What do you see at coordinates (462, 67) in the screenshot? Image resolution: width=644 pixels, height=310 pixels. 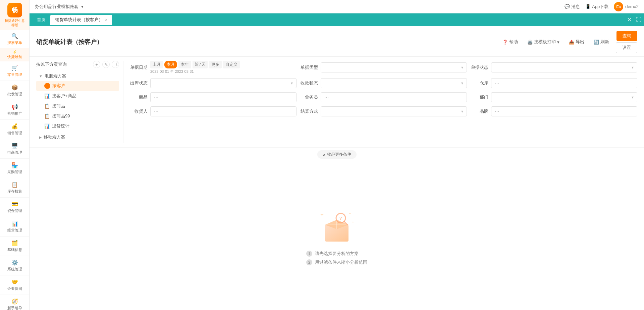 I see `chevron-down-icon: ▾` at bounding box center [462, 67].